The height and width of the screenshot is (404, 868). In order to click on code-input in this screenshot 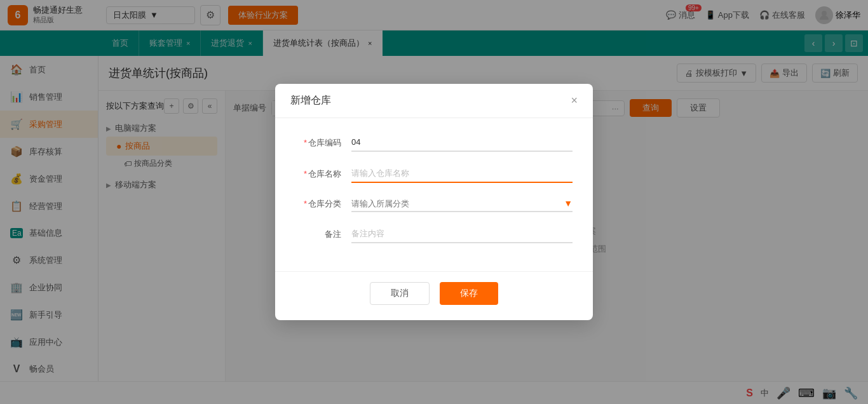, I will do `click(462, 142)`.